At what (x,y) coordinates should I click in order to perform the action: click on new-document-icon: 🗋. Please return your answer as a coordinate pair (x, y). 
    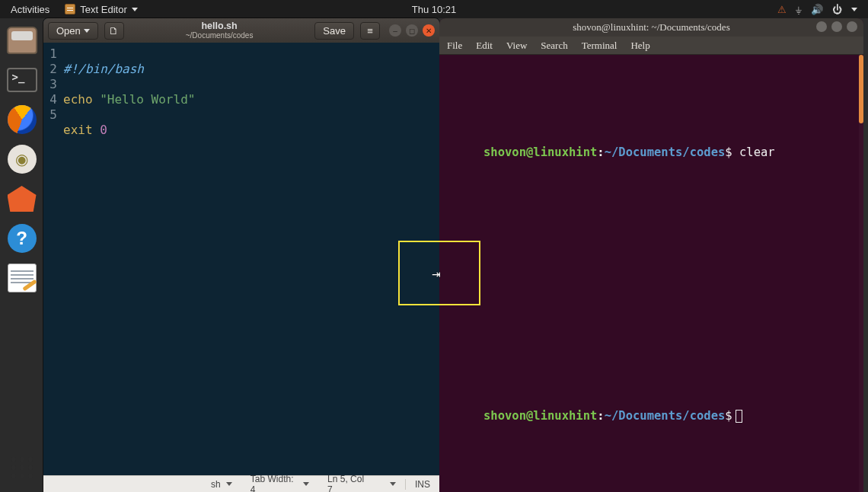
    Looking at the image, I should click on (114, 30).